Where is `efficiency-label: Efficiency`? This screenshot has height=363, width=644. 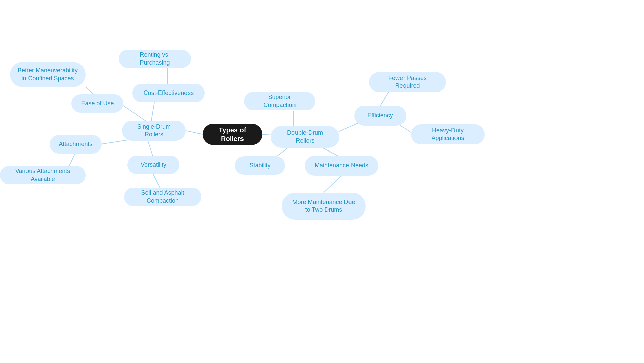 efficiency-label: Efficiency is located at coordinates (380, 115).